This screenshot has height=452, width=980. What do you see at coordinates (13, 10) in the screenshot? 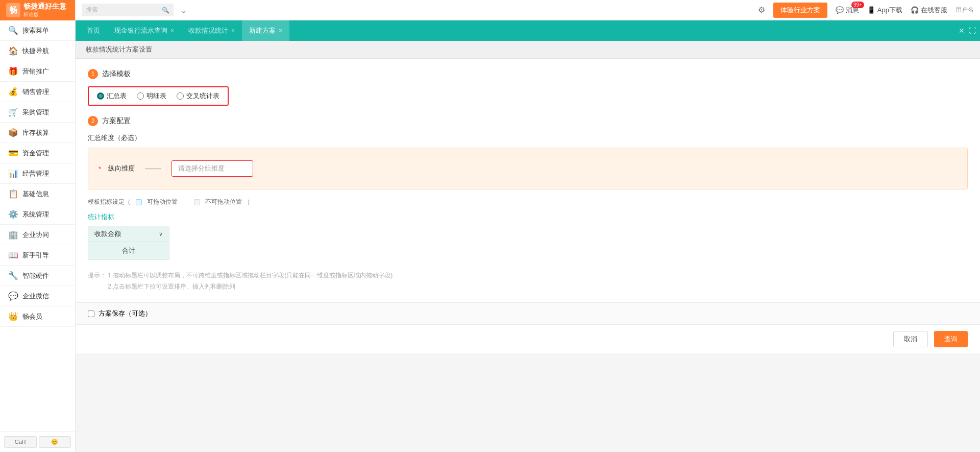
I see `logo-icon: 畅` at bounding box center [13, 10].